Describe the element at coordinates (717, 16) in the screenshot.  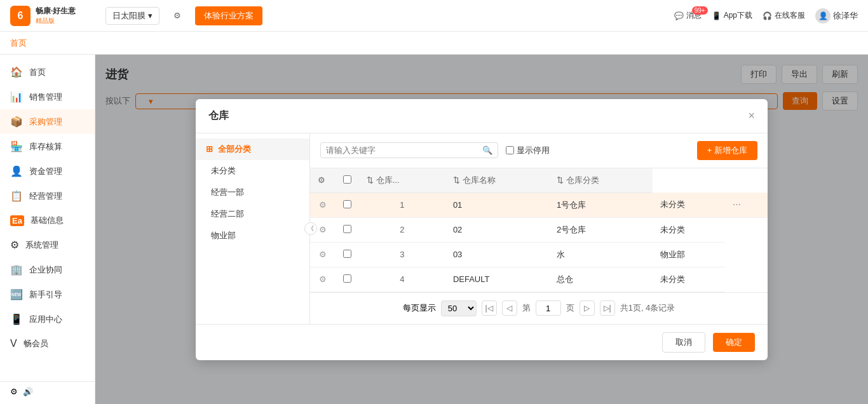
I see `phone-icon: 📱` at that location.